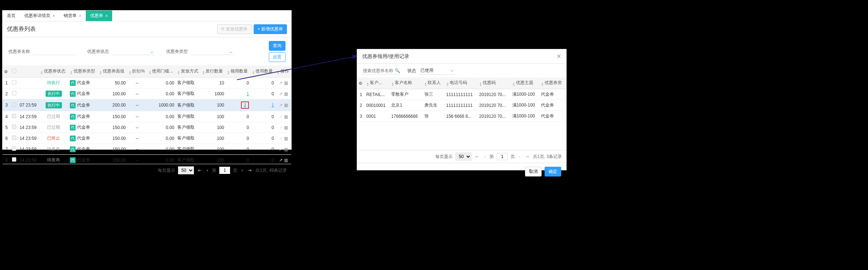 The height and width of the screenshot is (270, 868). I want to click on tab-优惠券详情页: 优惠券详情页×, so click(40, 16).